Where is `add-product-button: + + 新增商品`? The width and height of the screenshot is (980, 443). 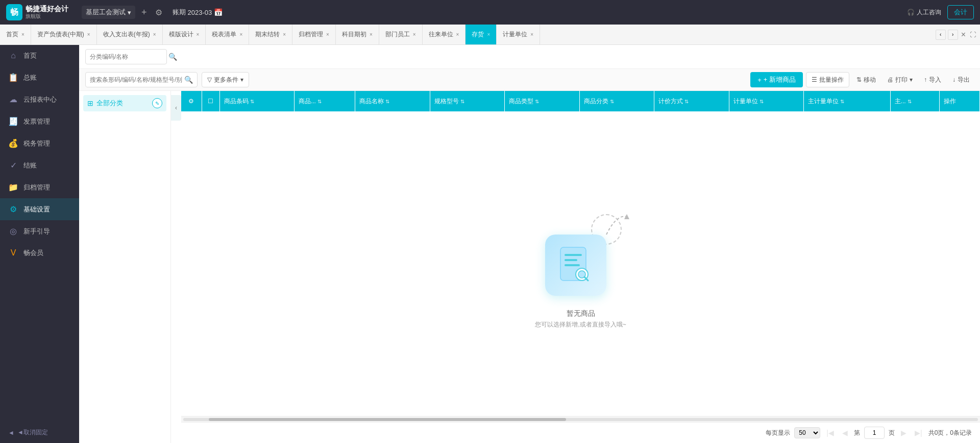 add-product-button: + + 新增商品 is located at coordinates (777, 80).